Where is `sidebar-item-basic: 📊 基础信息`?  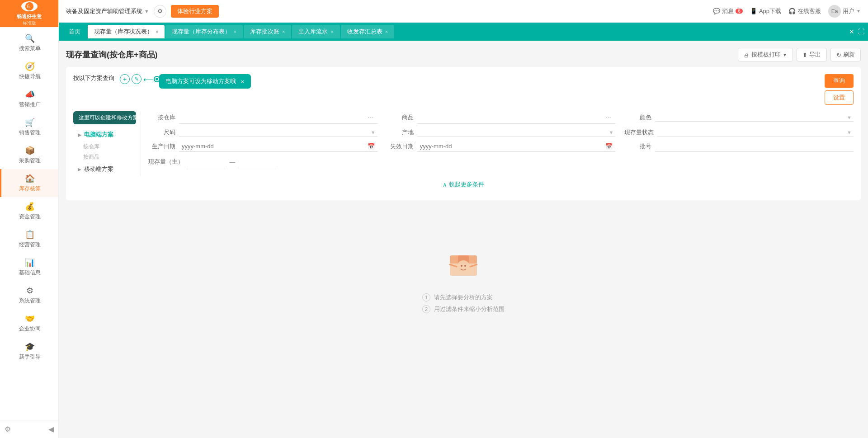 sidebar-item-basic: 📊 基础信息 is located at coordinates (29, 267).